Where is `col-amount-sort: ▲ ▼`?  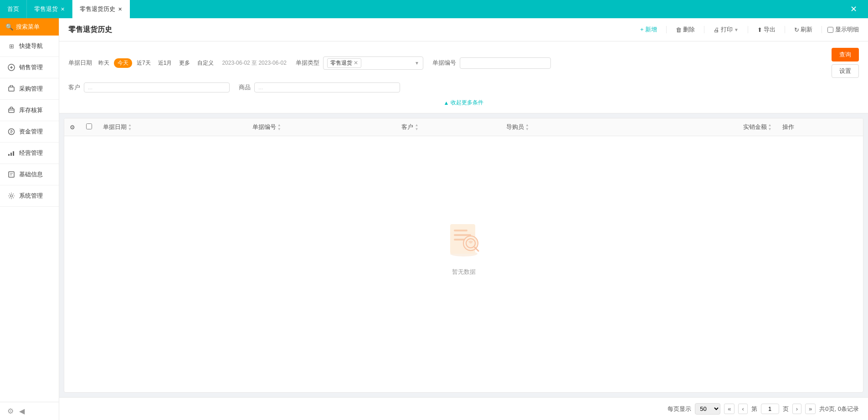
col-amount-sort: ▲ ▼ is located at coordinates (770, 128).